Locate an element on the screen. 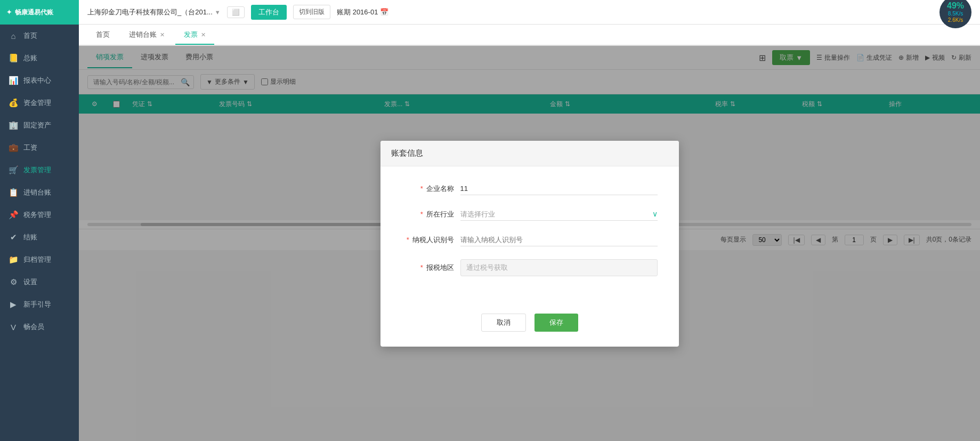 The height and width of the screenshot is (441, 980). company-selector: 上海卯金刀电子科技有限公司_（台201... ▼ is located at coordinates (154, 12).